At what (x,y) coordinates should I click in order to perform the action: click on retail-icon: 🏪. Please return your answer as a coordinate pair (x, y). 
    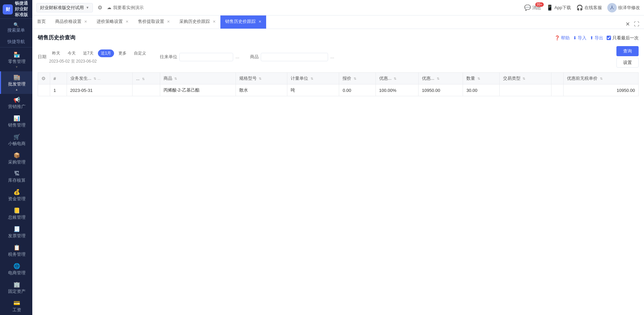
    Looking at the image, I should click on (17, 55).